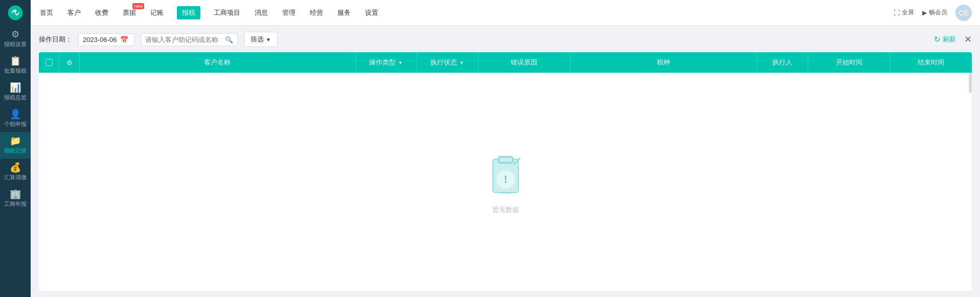 Image resolution: width=980 pixels, height=297 pixels. Describe the element at coordinates (15, 39) in the screenshot. I see `sidebar-item-baoshui-shezhi: ⚙ 报税设置` at that location.